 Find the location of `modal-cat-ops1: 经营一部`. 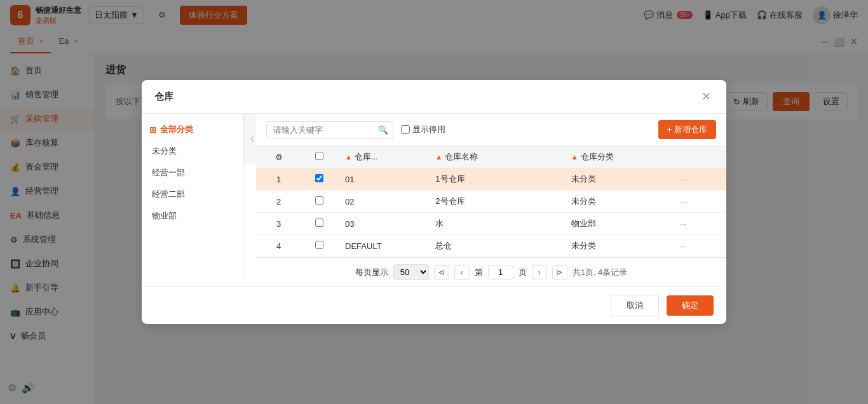

modal-cat-ops1: 经营一部 is located at coordinates (192, 173).